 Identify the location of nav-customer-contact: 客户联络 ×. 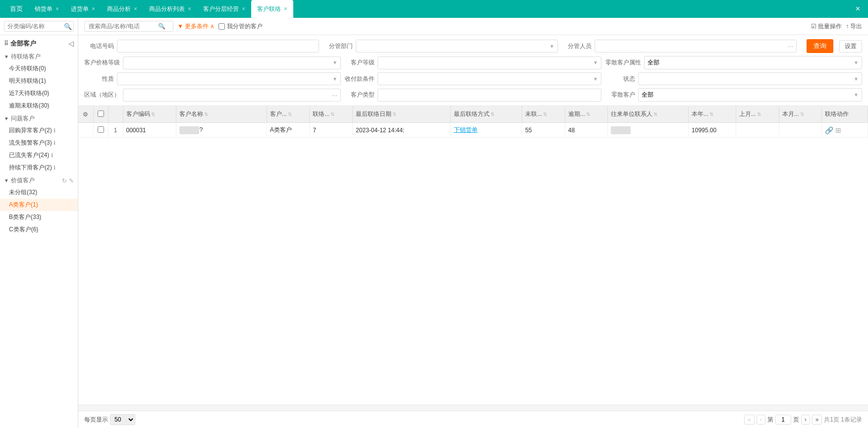
(272, 9).